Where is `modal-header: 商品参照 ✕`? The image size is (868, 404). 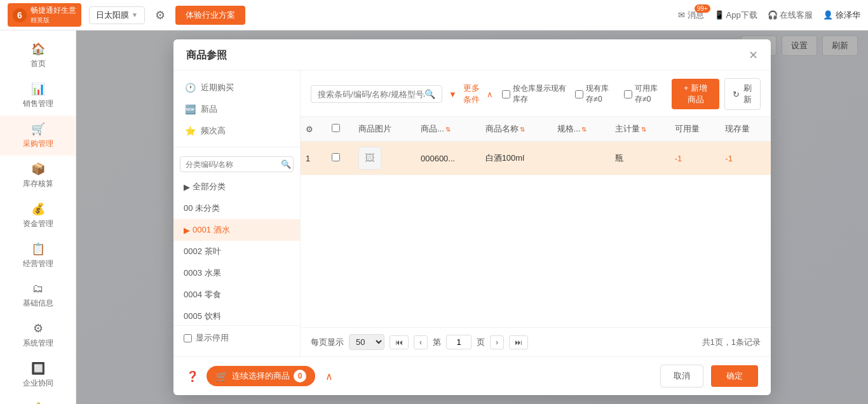
modal-header: 商品参照 ✕ is located at coordinates (472, 55).